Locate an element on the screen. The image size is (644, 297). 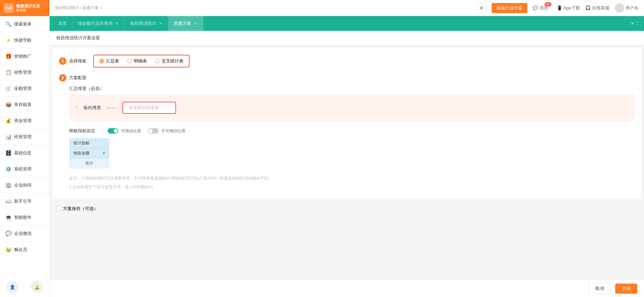
vertical-dim-label: 纵向维度 is located at coordinates (92, 108).